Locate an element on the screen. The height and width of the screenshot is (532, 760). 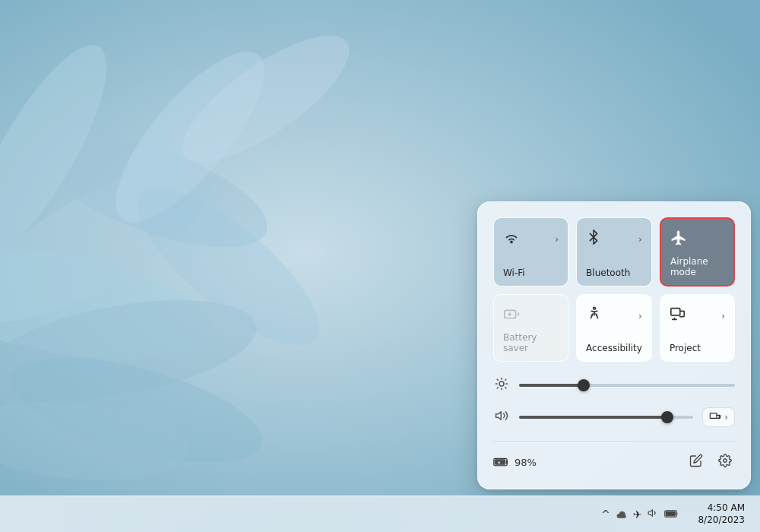
volume-fill is located at coordinates (593, 417).